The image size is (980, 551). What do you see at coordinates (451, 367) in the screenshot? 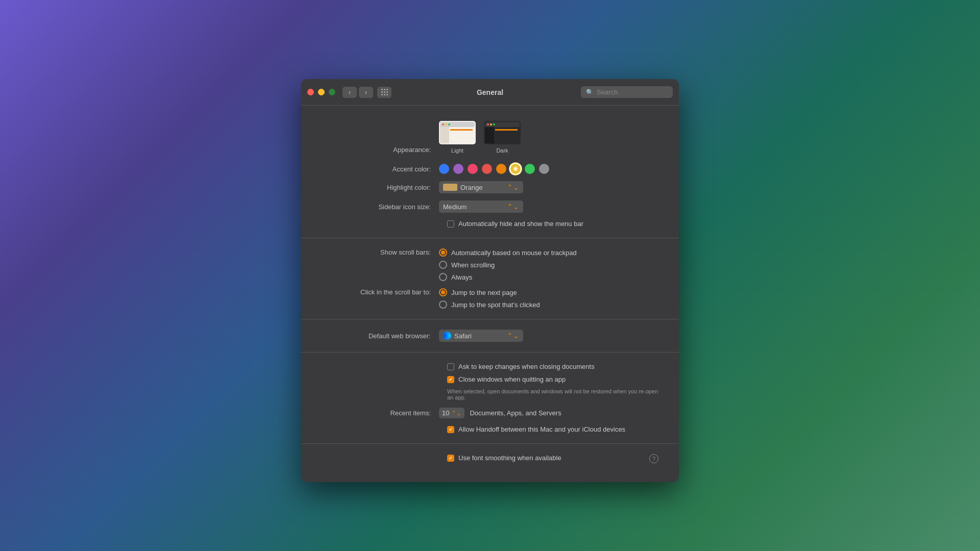
I see `ask-keep-checkbox` at bounding box center [451, 367].